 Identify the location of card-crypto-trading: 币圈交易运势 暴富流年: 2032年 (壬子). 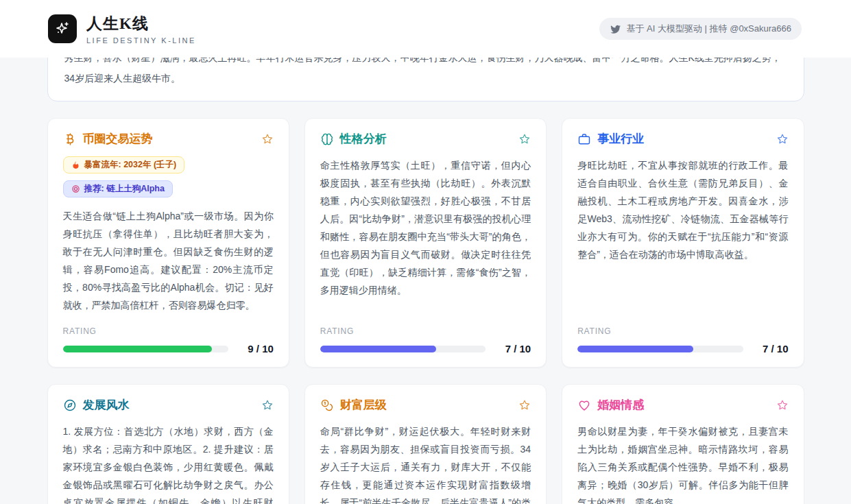
(169, 243).